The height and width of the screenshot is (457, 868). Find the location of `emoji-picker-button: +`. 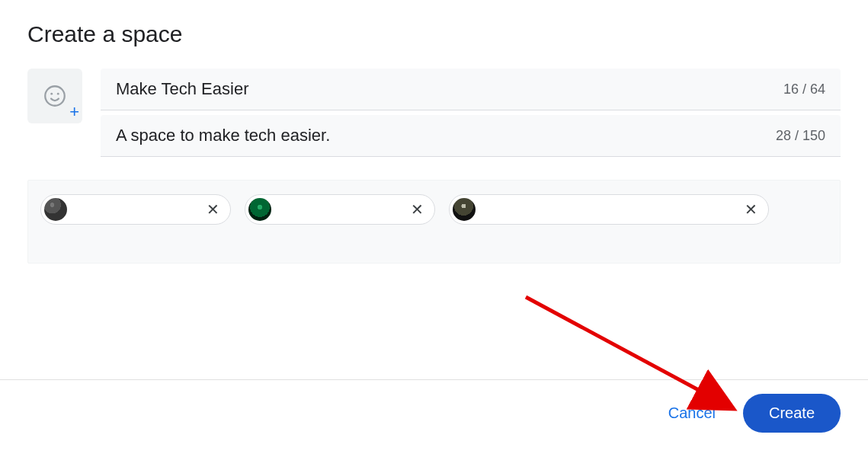

emoji-picker-button: + is located at coordinates (55, 96).